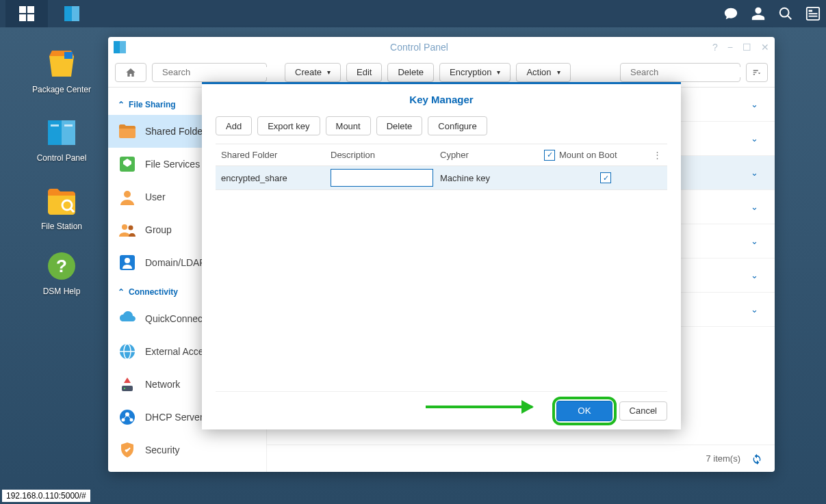  What do you see at coordinates (270, 178) in the screenshot?
I see `cell-folder: encrypted_share` at bounding box center [270, 178].